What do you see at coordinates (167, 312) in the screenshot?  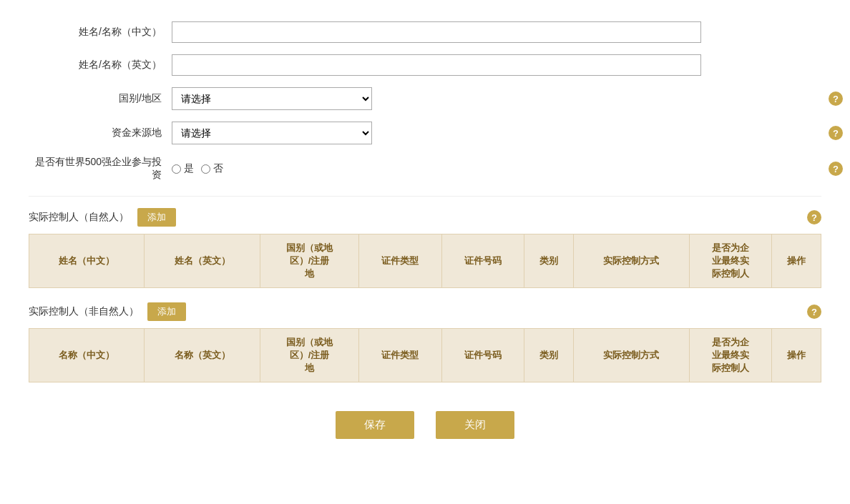 I see `non-natural-add-button: 添加` at bounding box center [167, 312].